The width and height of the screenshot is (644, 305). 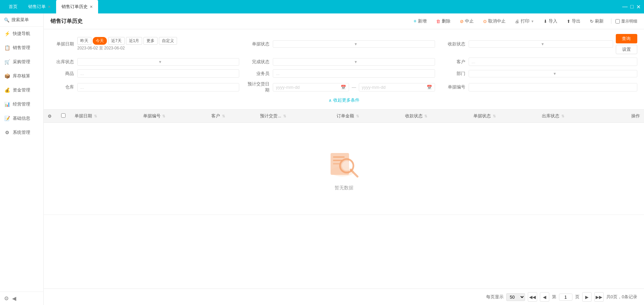 I want to click on tab-home: 首页, so click(x=13, y=7).